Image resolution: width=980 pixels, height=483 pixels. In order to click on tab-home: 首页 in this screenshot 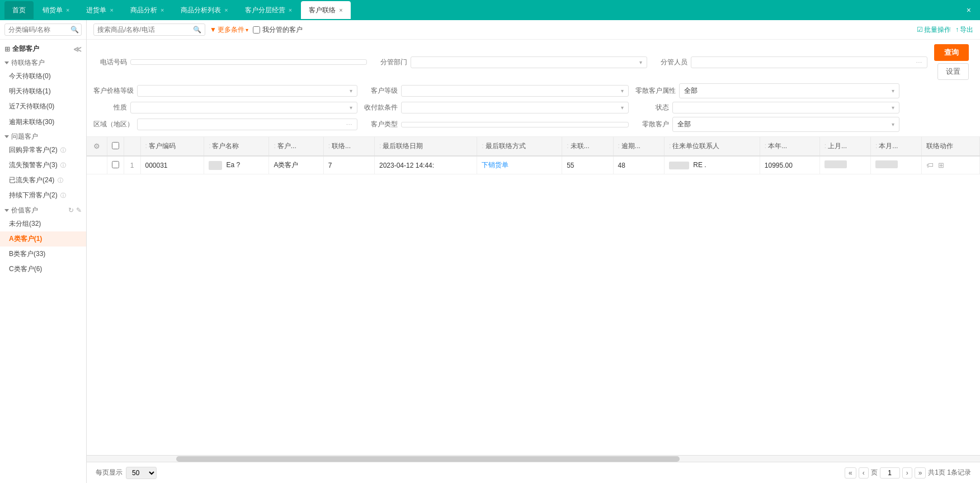, I will do `click(19, 10)`.